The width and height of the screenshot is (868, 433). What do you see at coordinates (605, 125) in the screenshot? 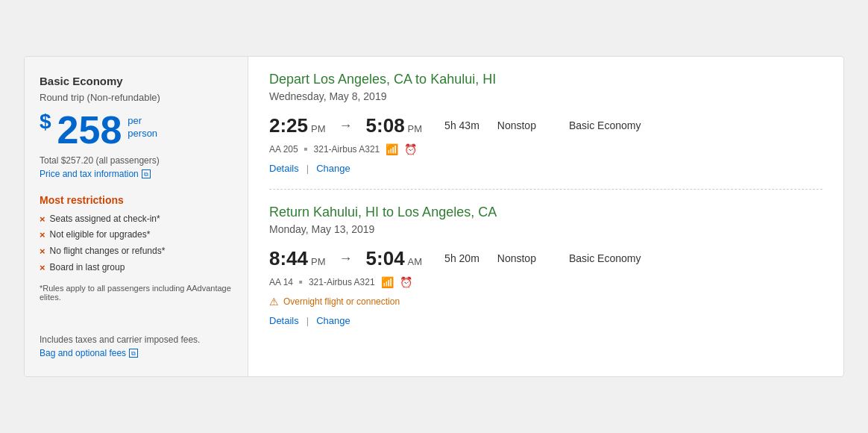
I see `depart-fare-class: Basic Economy` at bounding box center [605, 125].